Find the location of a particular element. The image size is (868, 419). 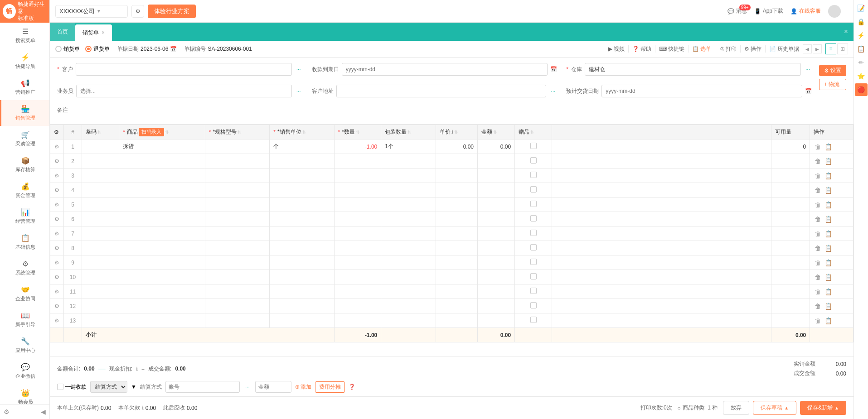

radio-return-order: 退货单 is located at coordinates (97, 49).